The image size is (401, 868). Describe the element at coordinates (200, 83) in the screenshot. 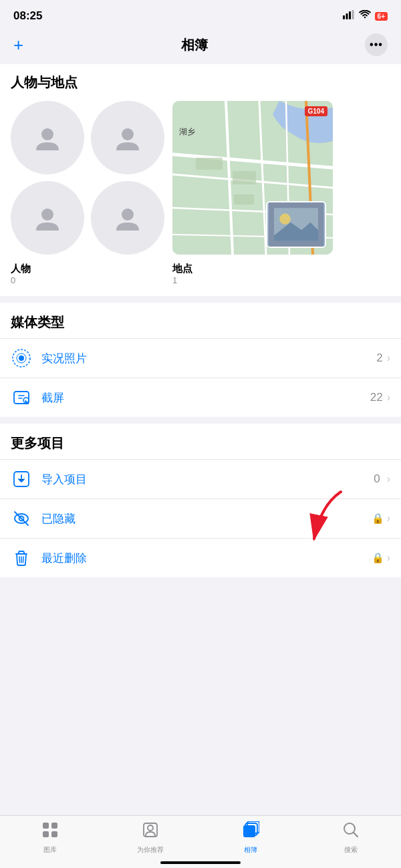

I see `people-places-heading: 人物与地点` at that location.